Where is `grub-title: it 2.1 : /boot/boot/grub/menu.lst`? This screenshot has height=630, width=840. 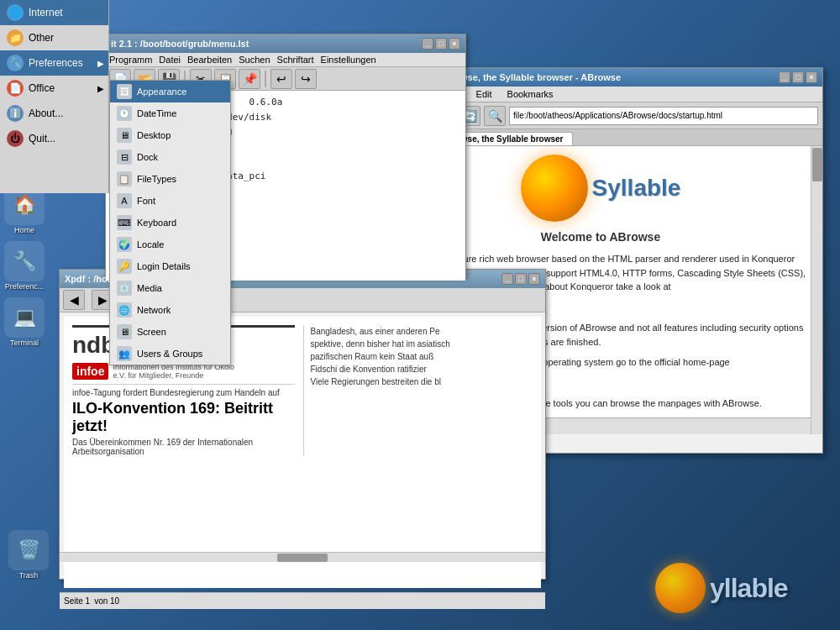
grub-title: it 2.1 : /boot/boot/grub/menu.lst is located at coordinates (180, 44).